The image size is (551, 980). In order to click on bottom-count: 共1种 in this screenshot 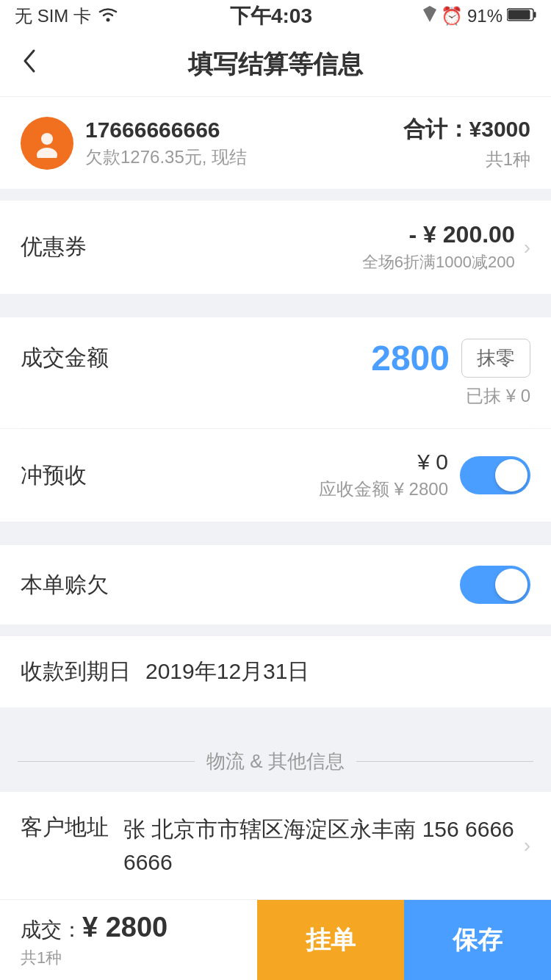, I will do `click(129, 958)`.